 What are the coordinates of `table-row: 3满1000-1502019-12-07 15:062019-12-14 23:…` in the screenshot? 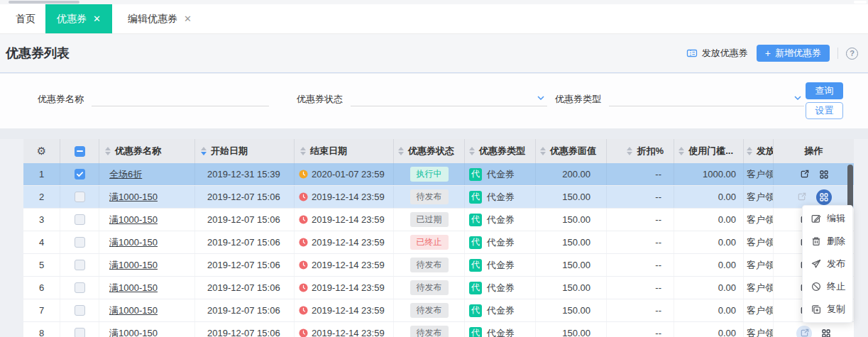 It's located at (439, 220).